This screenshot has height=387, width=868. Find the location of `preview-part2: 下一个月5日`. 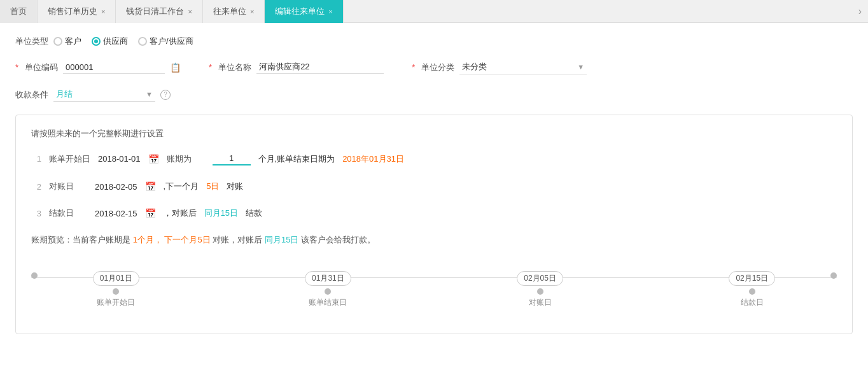

preview-part2: 下一个月5日 is located at coordinates (187, 239).